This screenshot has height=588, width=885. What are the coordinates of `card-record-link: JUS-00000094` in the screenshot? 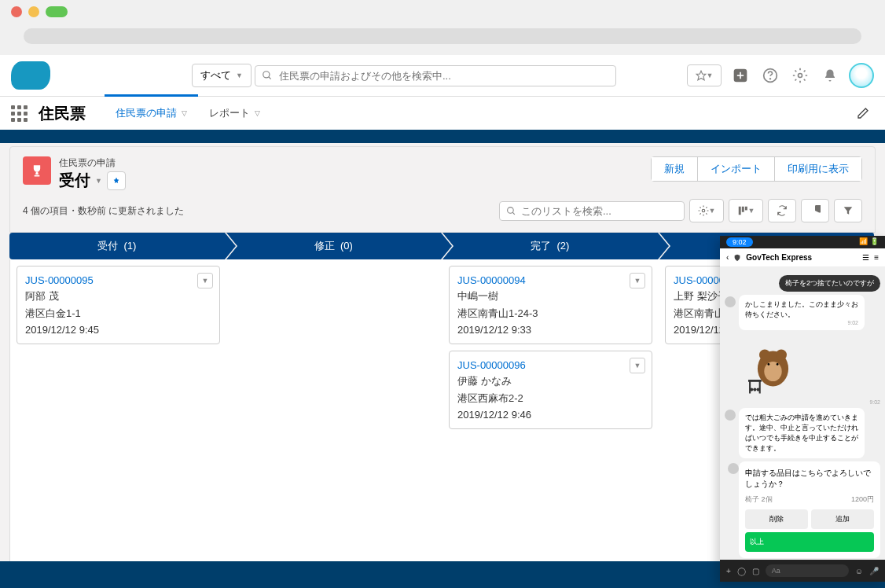 It's located at (550, 280).